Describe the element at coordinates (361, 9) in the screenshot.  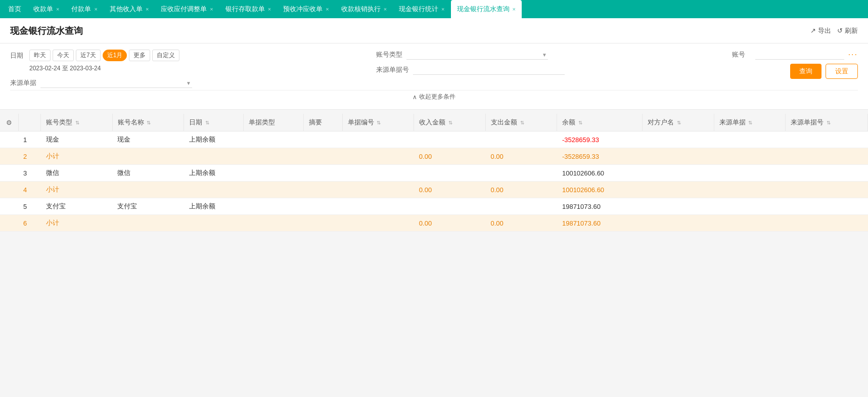
I see `nav-collection-exec-label: 收款核销执行` at that location.